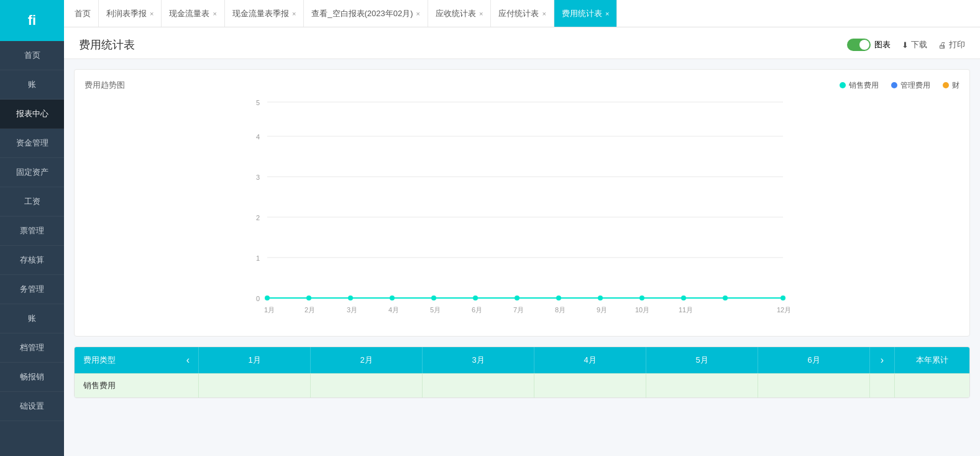 The height and width of the screenshot is (456, 980). What do you see at coordinates (522, 44) in the screenshot?
I see `page-header: 费用统计表 图表 ⬇ 下载 🖨 打印` at bounding box center [522, 44].